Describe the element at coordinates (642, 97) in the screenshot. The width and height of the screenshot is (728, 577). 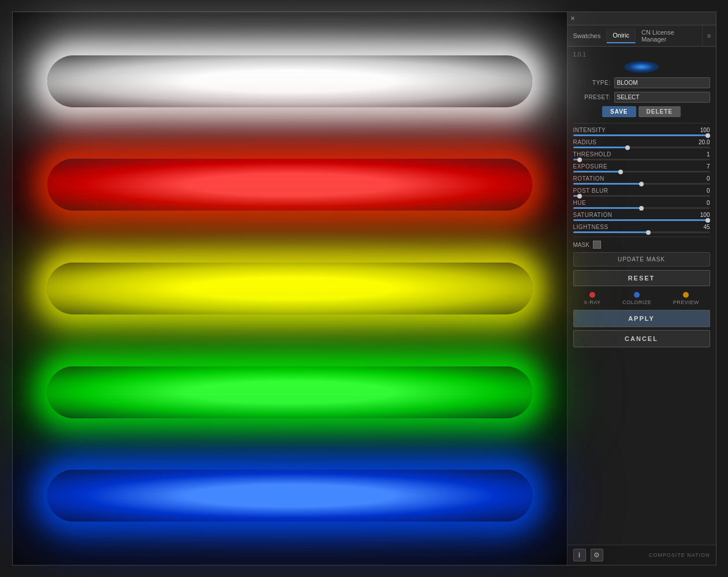
I see `preset-row: PRESET: SELECT` at that location.